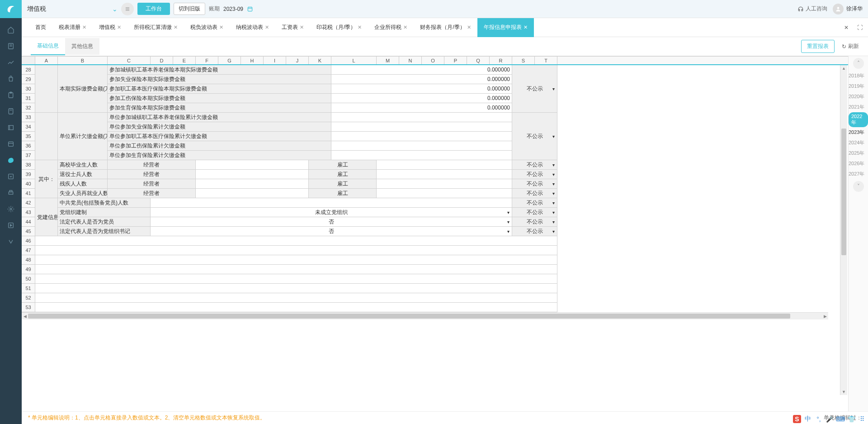  I want to click on year-option: 2025年, so click(858, 153).